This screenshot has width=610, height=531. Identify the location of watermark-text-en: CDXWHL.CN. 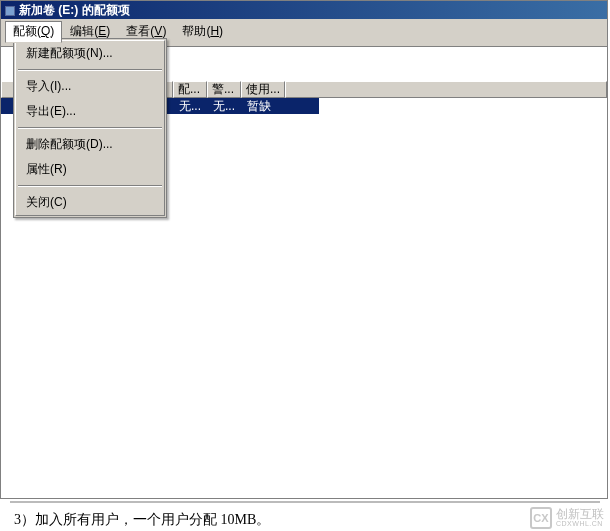
(580, 524).